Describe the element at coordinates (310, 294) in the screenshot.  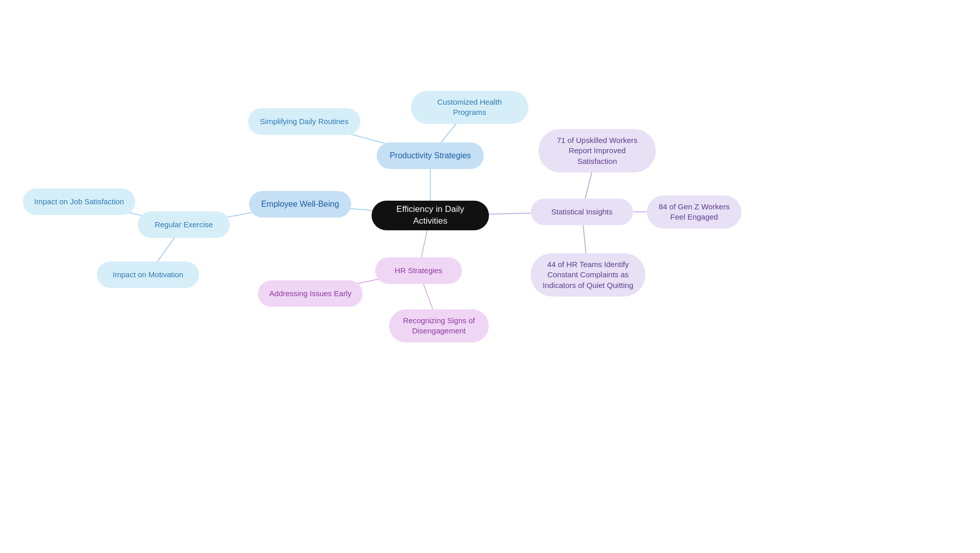
I see `addressing-issues-early-label: Addressing Issues Early` at that location.